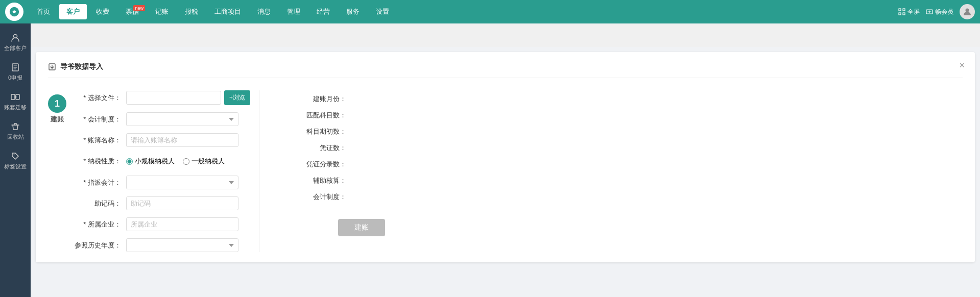  I want to click on tag-icon, so click(15, 156).